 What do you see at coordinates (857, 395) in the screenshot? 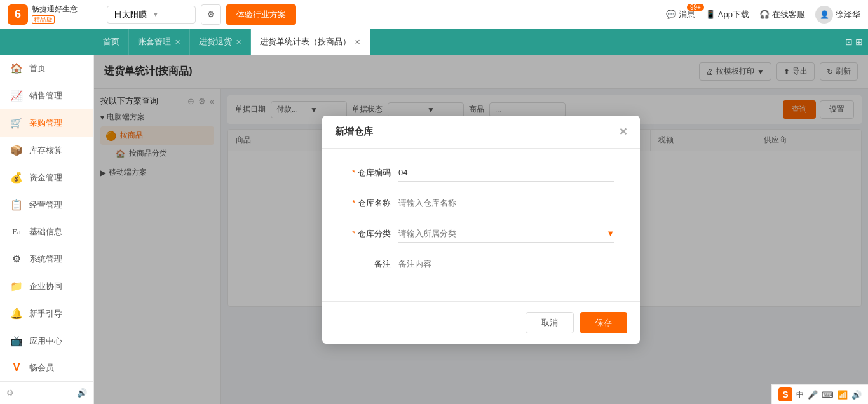
I see `volume-icon: 🔊` at bounding box center [857, 395].